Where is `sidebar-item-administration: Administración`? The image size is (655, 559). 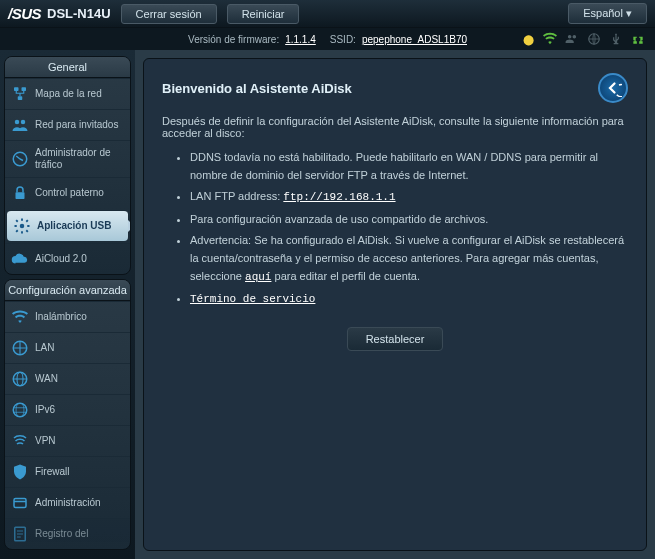
sidebar-item-administration: Administración is located at coordinates (68, 502).